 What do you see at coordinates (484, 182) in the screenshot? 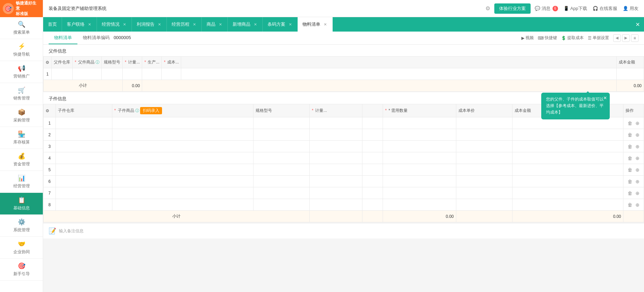
I see `child-row-6-unit-cost` at bounding box center [484, 182].